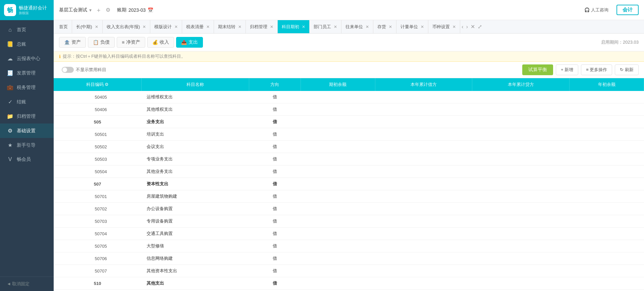 Image resolution: width=644 pixels, height=291 pixels. Describe the element at coordinates (87, 27) in the screenshot. I see `tab-bs: 长(中期)✕` at that location.